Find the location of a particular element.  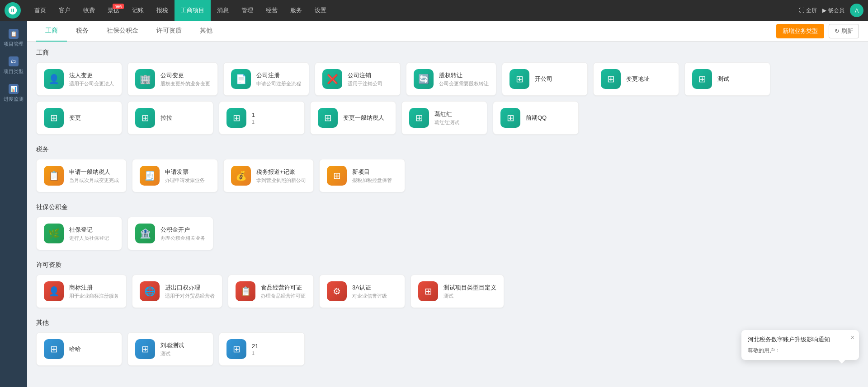

card-desc: 用于企业商标注册服务 is located at coordinates (94, 296).